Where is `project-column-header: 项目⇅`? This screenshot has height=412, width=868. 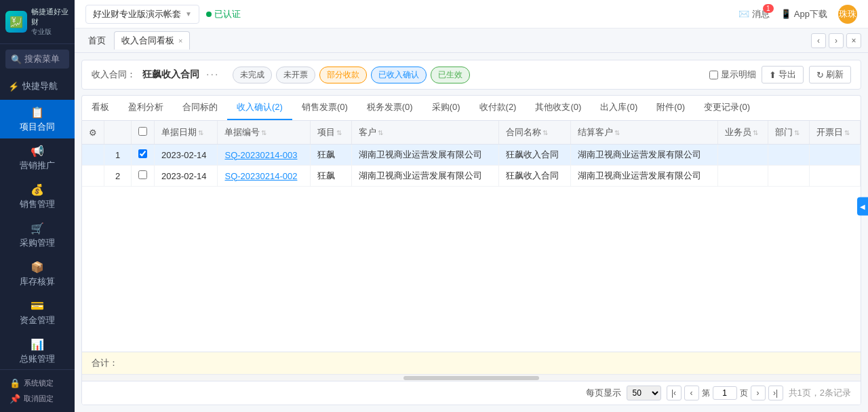 project-column-header: 项目⇅ is located at coordinates (331, 133).